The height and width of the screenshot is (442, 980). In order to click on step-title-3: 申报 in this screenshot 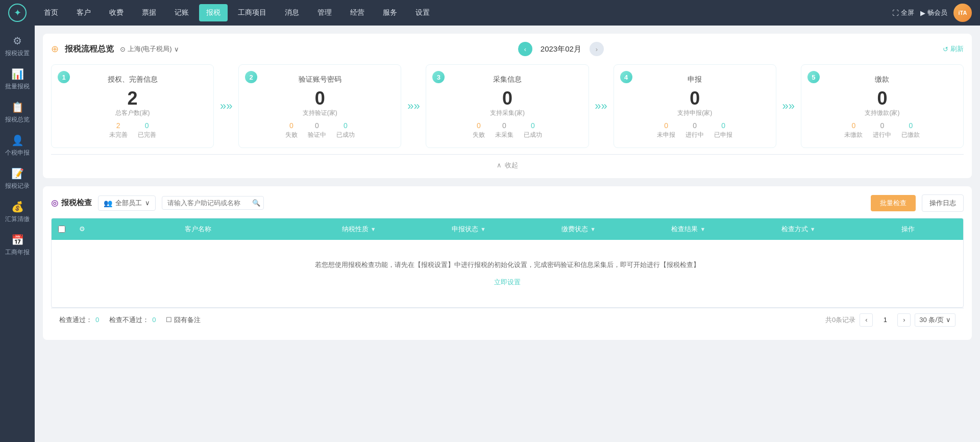, I will do `click(695, 80)`.